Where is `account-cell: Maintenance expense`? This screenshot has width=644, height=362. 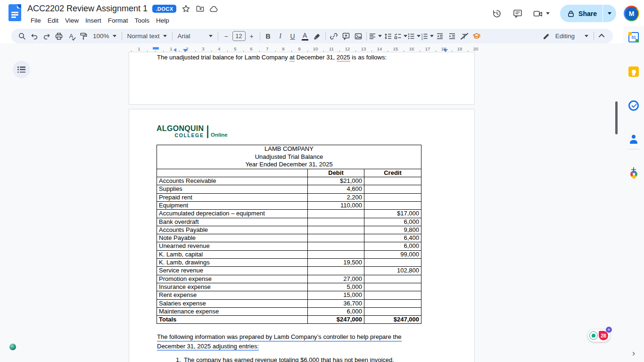 account-cell: Maintenance expense is located at coordinates (232, 311).